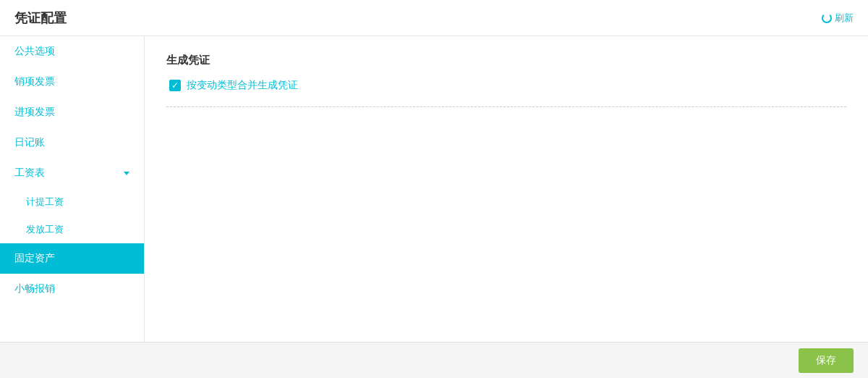  What do you see at coordinates (506, 61) in the screenshot?
I see `section-title: 生成凭证` at bounding box center [506, 61].